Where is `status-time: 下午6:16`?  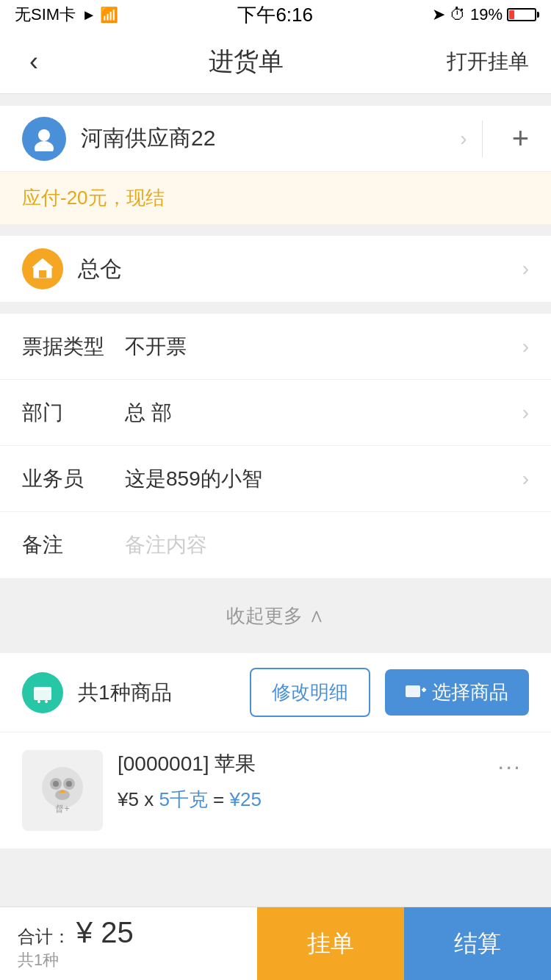
status-time: 下午6:16 is located at coordinates (275, 15).